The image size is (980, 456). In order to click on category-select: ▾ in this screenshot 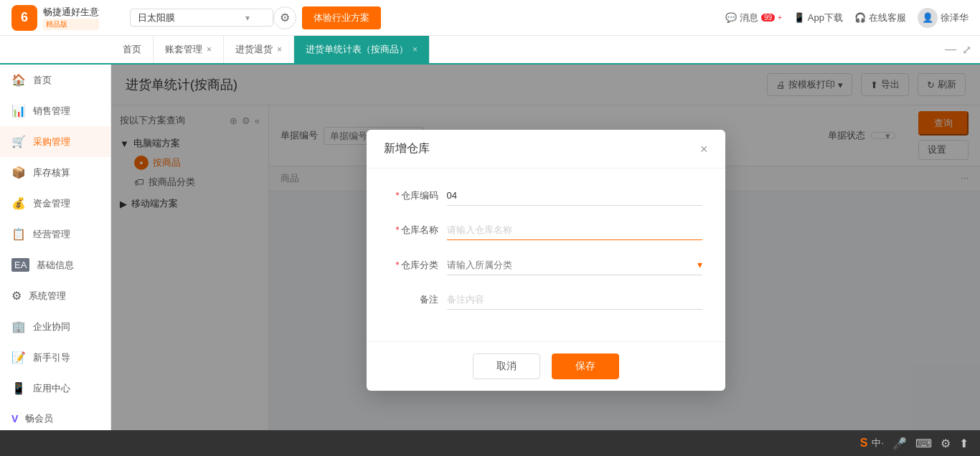, I will do `click(575, 265)`.